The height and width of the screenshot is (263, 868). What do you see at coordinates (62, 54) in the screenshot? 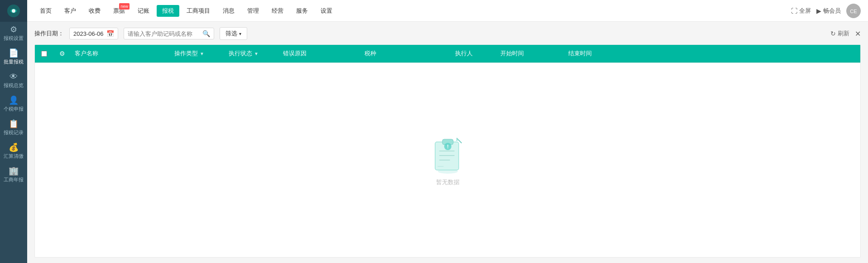
I see `th-settings: ⚙` at bounding box center [62, 54].